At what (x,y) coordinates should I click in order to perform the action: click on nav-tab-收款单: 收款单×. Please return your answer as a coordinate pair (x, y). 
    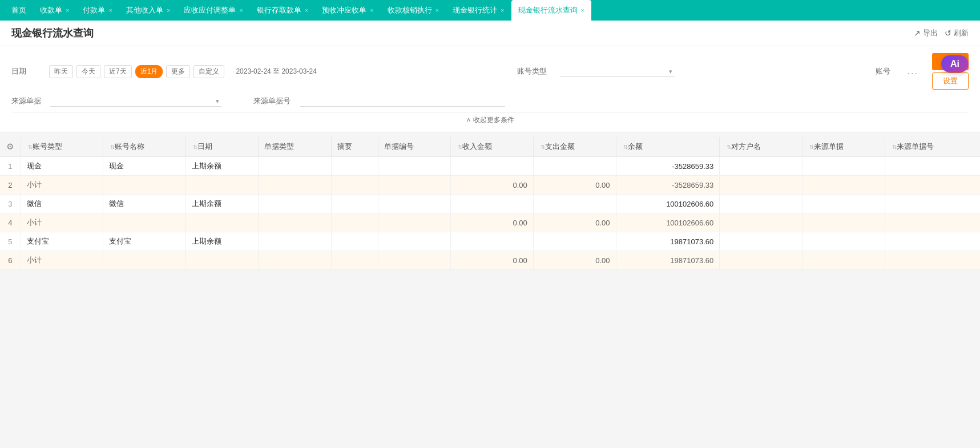
    Looking at the image, I should click on (55, 10).